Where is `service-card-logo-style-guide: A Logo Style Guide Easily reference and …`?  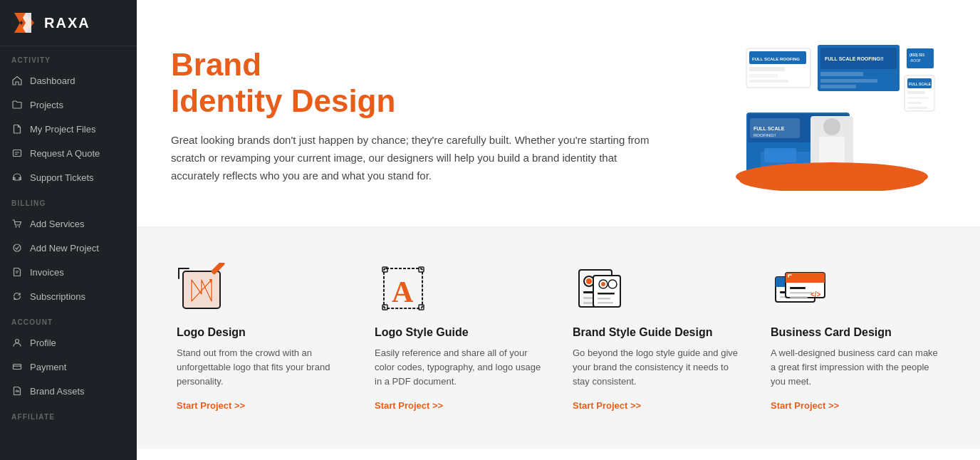 service-card-logo-style-guide: A Logo Style Guide Easily reference and … is located at coordinates (459, 338).